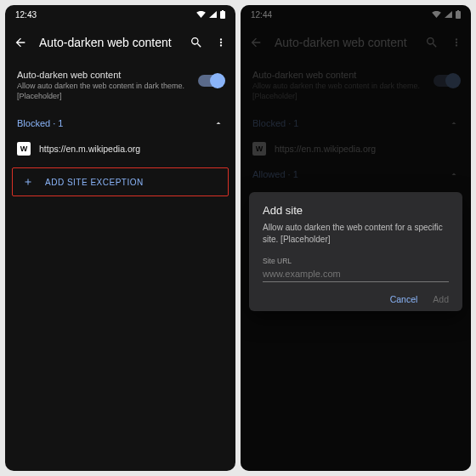  Describe the element at coordinates (221, 42) in the screenshot. I see `more-icon` at that location.